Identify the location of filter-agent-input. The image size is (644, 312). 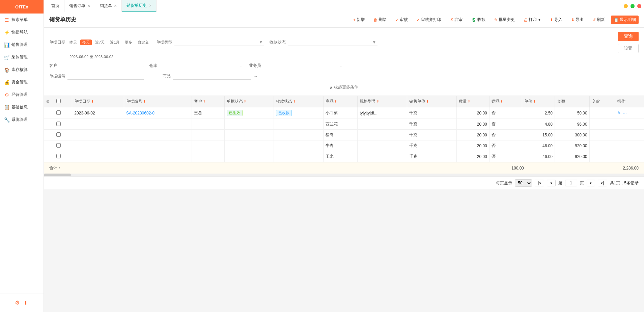
(300, 66).